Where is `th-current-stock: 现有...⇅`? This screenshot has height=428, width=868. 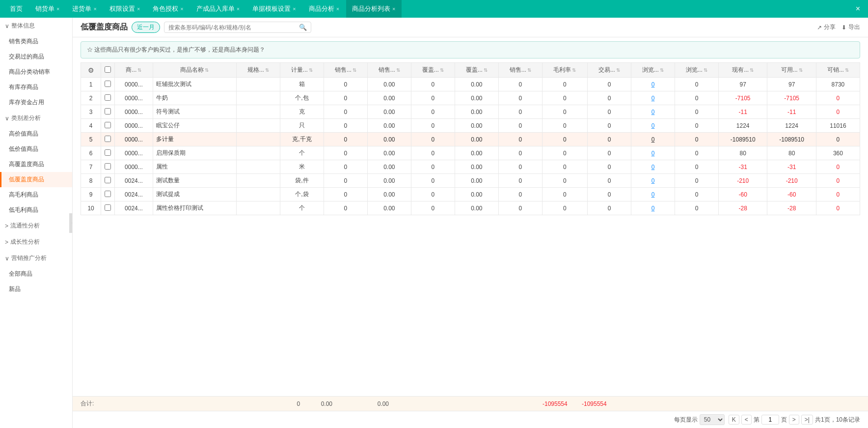 th-current-stock: 现有...⇅ is located at coordinates (742, 70).